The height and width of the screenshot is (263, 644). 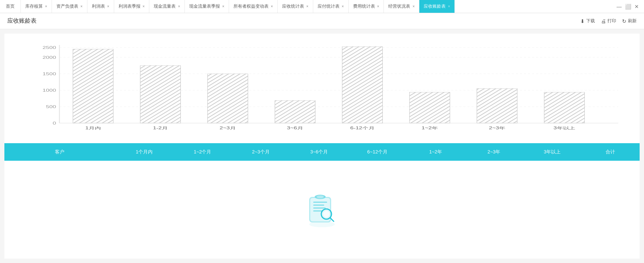 I want to click on svg-text: 1月内, so click(x=93, y=128).